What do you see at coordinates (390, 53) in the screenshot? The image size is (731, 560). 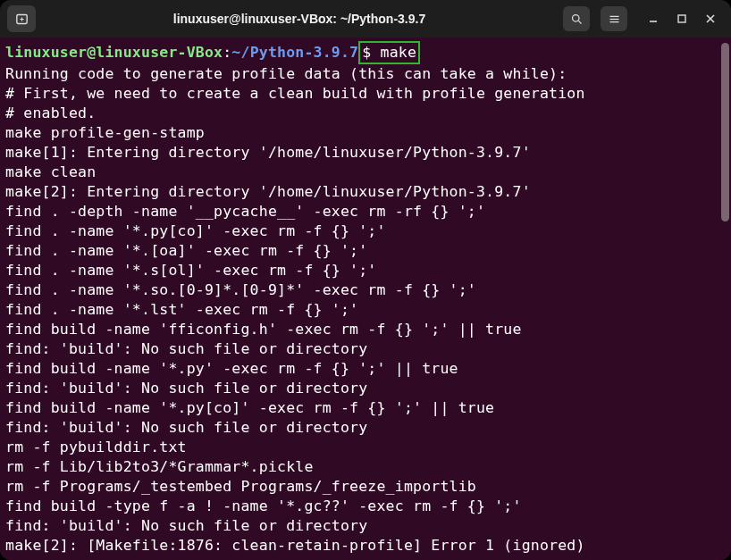 I see `command-highlight: $ make` at bounding box center [390, 53].